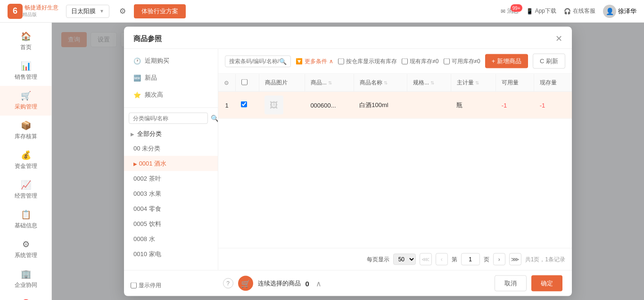  Describe the element at coordinates (137, 60) in the screenshot. I see `recent-icon: 🕐` at that location.